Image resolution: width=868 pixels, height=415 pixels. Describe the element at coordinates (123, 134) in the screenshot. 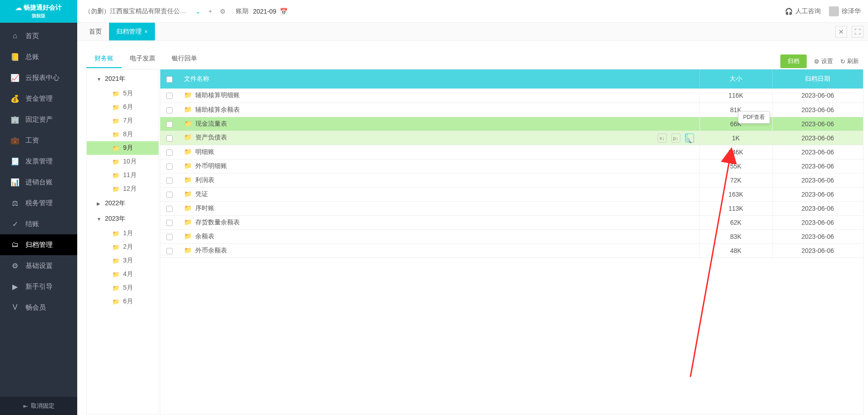

I see `tree-month-8月: 📁8月` at that location.